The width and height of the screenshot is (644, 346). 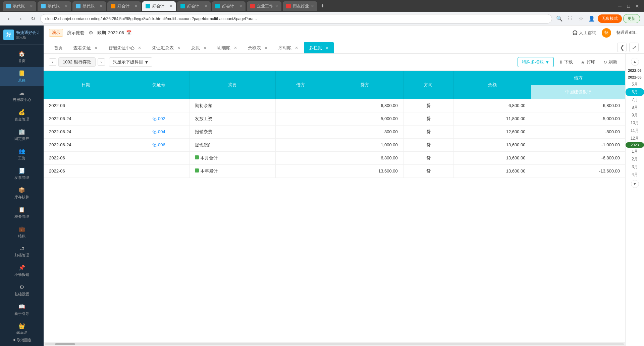 What do you see at coordinates (159, 145) in the screenshot?
I see `voucher-link: 记-006` at bounding box center [159, 145].